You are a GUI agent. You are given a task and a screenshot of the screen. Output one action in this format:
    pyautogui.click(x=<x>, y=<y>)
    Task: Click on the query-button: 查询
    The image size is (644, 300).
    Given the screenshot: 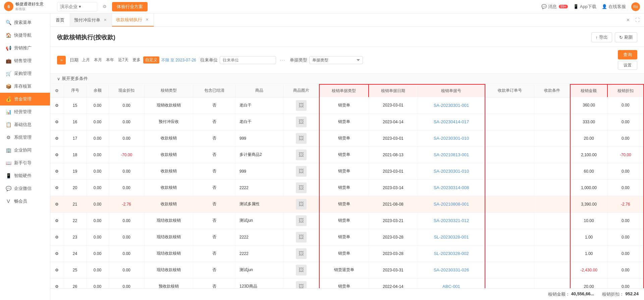 What is the action you would take?
    pyautogui.click(x=628, y=55)
    